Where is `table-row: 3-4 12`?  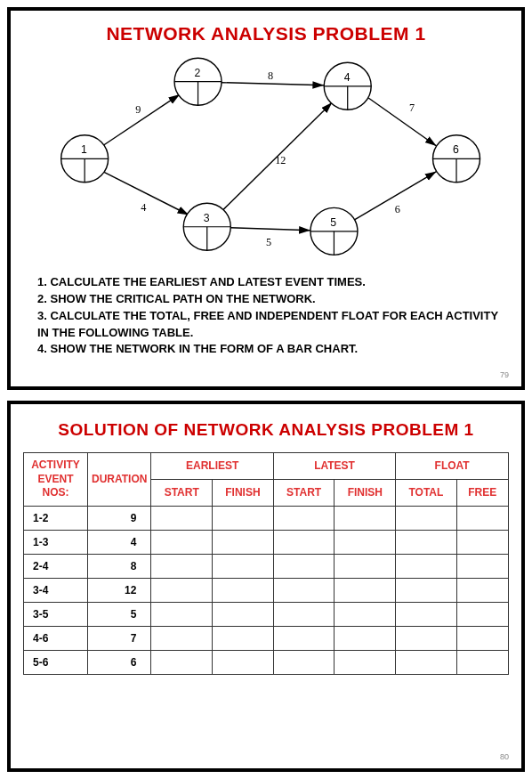
table-row: 3-4 12 is located at coordinates (267, 589).